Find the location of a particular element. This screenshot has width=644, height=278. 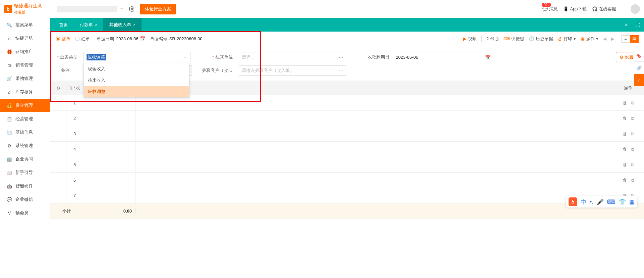

sidebar-item-member: V畅会员 is located at coordinates (25, 213).